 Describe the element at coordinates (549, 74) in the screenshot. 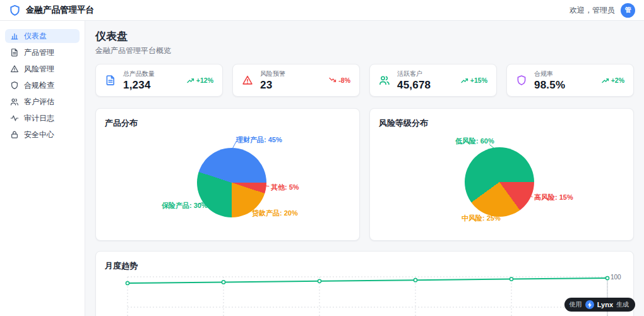

I see `stat-label: 合规率` at that location.